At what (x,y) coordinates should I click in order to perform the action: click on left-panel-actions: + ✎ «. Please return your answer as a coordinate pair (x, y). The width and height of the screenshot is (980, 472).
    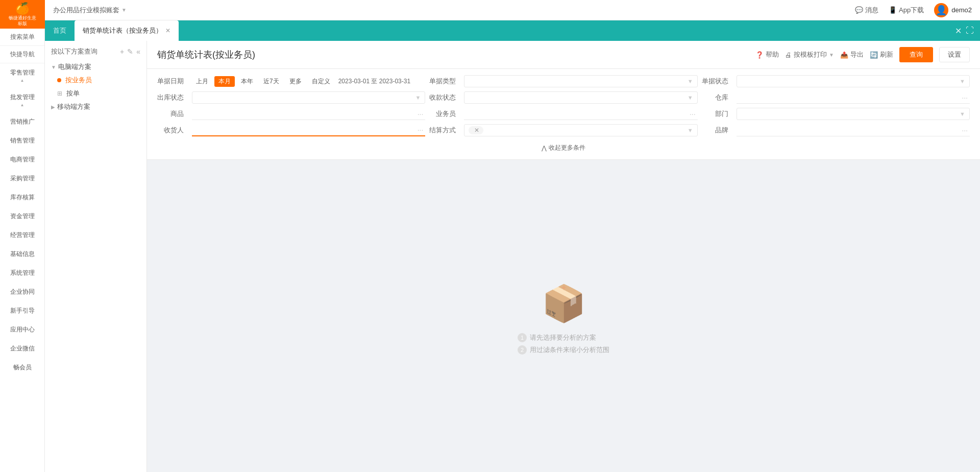
    Looking at the image, I should click on (130, 52).